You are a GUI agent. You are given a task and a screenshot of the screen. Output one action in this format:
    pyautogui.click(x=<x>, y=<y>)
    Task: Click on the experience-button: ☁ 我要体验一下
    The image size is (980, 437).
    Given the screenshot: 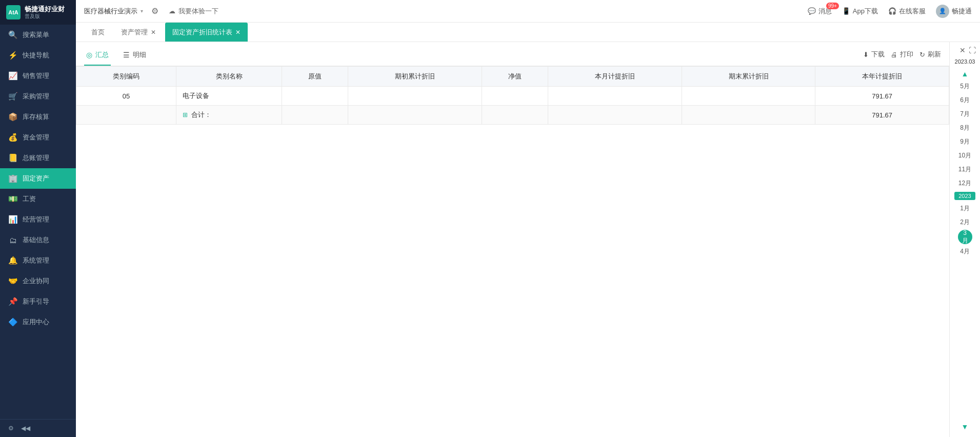 What is the action you would take?
    pyautogui.click(x=194, y=11)
    